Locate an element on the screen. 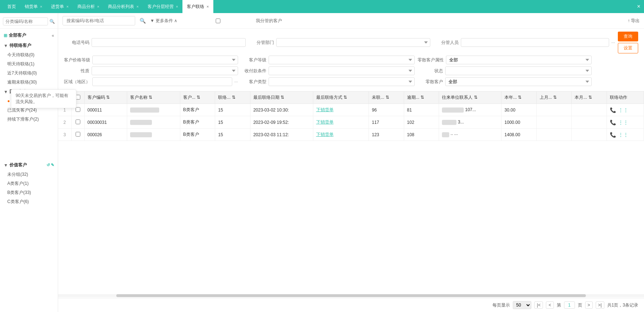 Image resolution: width=644 pixels, height=312 pixels. row-code: 000026 is located at coordinates (106, 135).